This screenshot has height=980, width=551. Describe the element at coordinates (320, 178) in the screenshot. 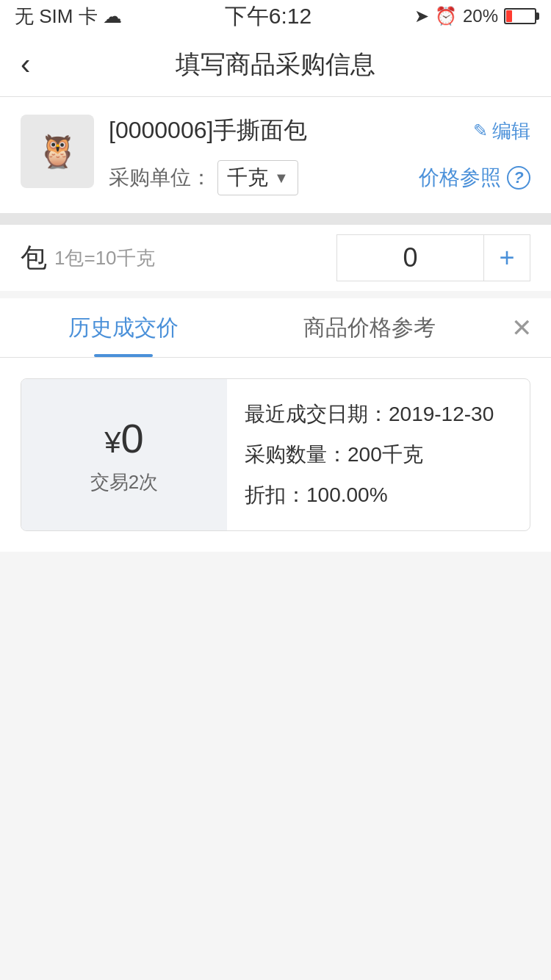

I see `purchase-unit-row: 采购单位： 千克 ▼ 价格参照 ?` at that location.